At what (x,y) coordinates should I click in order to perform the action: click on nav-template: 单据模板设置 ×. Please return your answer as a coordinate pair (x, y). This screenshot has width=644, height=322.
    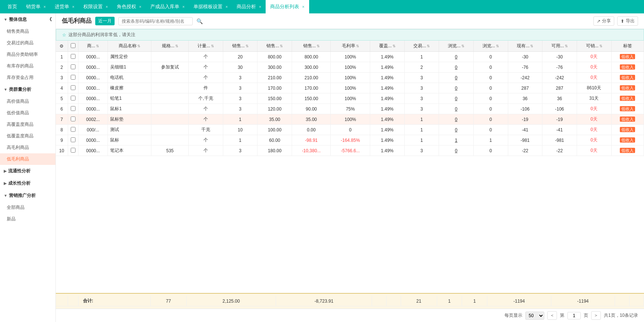
    Looking at the image, I should click on (211, 7).